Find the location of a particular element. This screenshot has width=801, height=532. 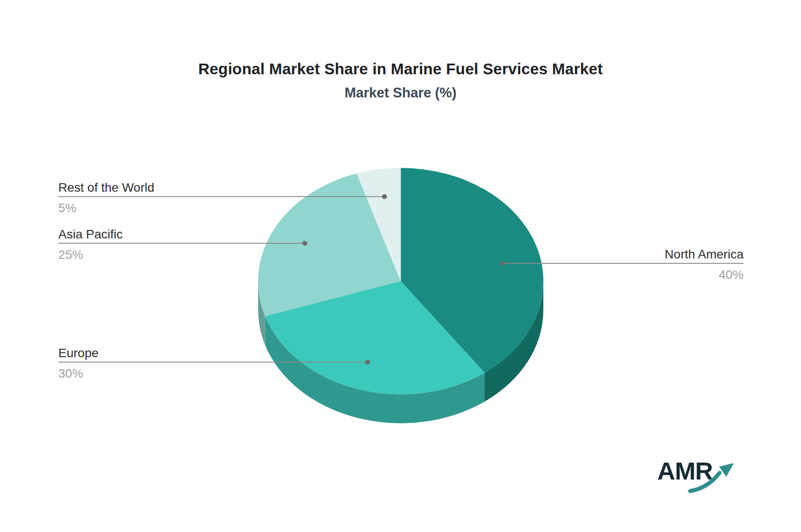

leader-dot-rest-of-the-world is located at coordinates (384, 197).